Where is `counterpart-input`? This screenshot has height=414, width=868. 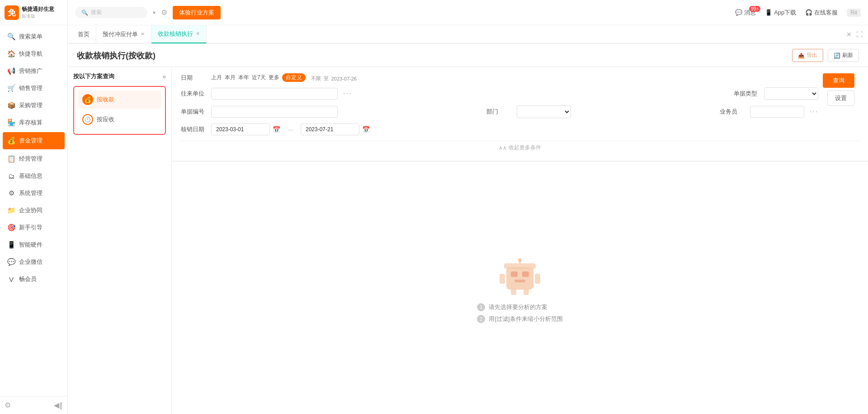 counterpart-input is located at coordinates (274, 94).